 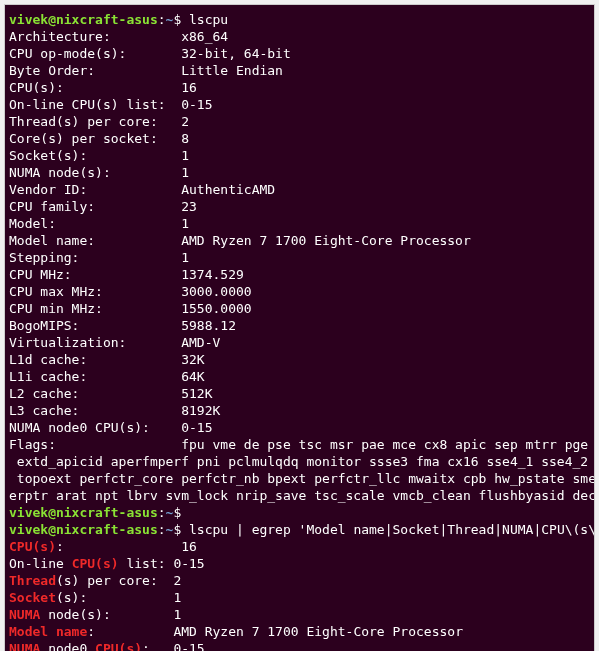 What do you see at coordinates (300, 88) in the screenshot?
I see `lscpu-row: CPU(s): 16` at bounding box center [300, 88].